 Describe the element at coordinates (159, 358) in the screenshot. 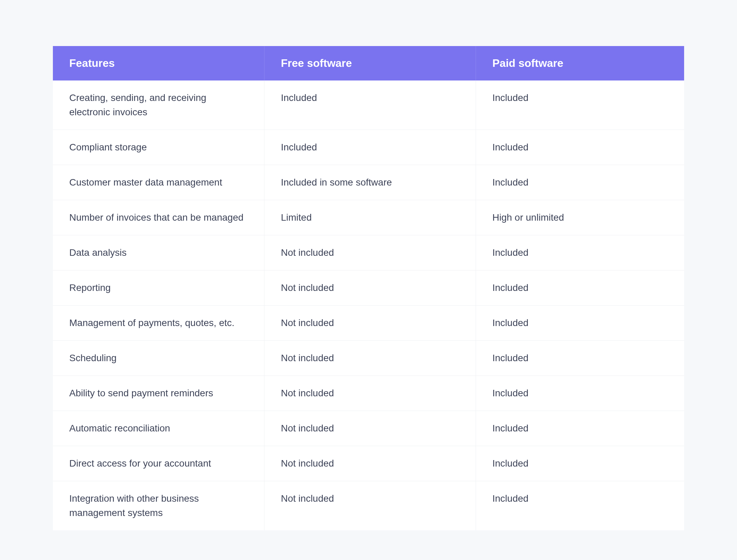

I see `feature-cell: Scheduling` at that location.